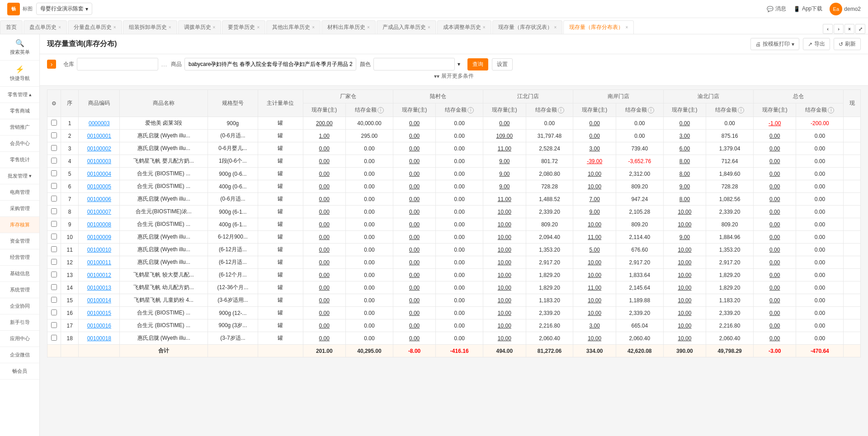 This screenshot has width=868, height=436. Describe the element at coordinates (64, 9) in the screenshot. I see `org-selector: 母婴行业演示陈套 ▾` at that location.